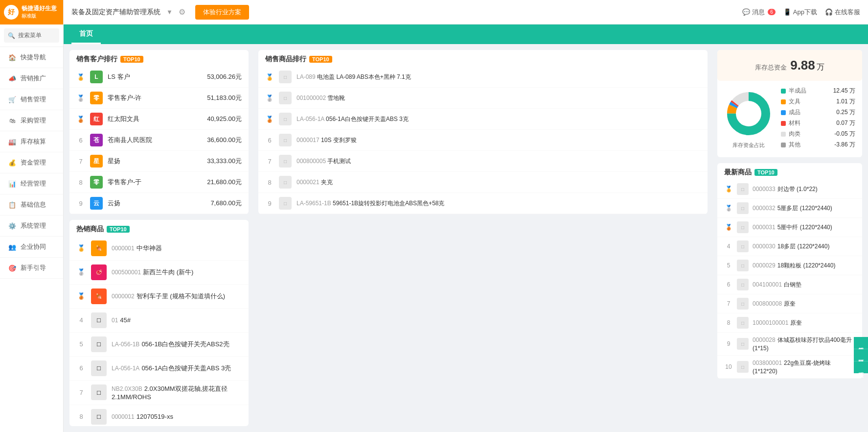 The image size is (868, 432). I want to click on table-row: 🥈 □ 001000002 雪地靴, so click(483, 98).